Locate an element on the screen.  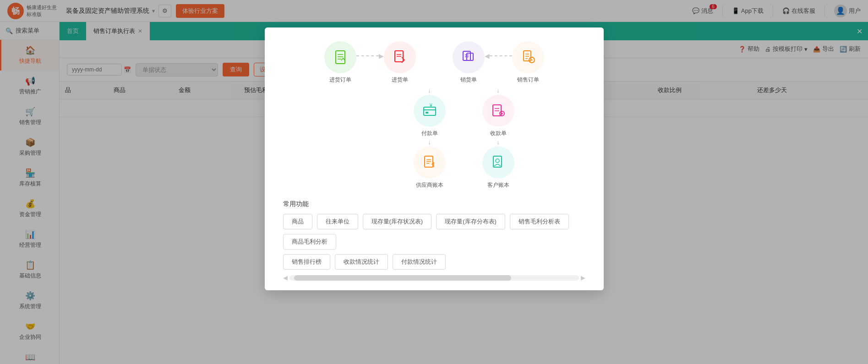
flow-node-receipt: 收款单 is located at coordinates (498, 116).